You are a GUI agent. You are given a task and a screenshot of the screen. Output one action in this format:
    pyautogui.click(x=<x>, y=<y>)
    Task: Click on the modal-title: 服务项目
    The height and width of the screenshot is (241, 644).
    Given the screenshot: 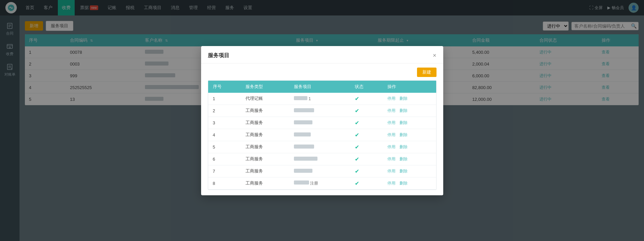 What is the action you would take?
    pyautogui.click(x=219, y=56)
    